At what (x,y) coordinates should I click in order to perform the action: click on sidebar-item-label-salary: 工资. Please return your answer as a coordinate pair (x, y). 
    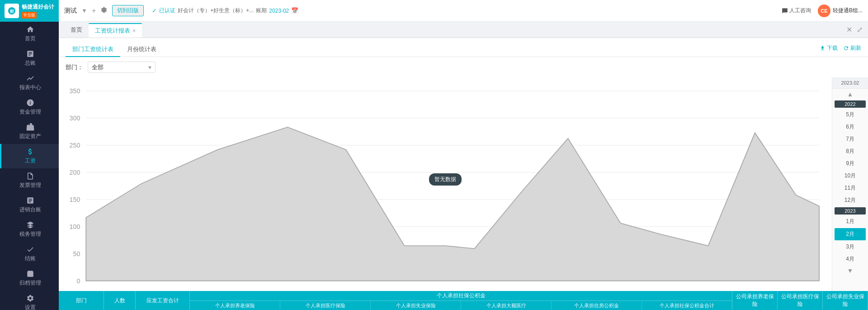
    Looking at the image, I should click on (30, 161).